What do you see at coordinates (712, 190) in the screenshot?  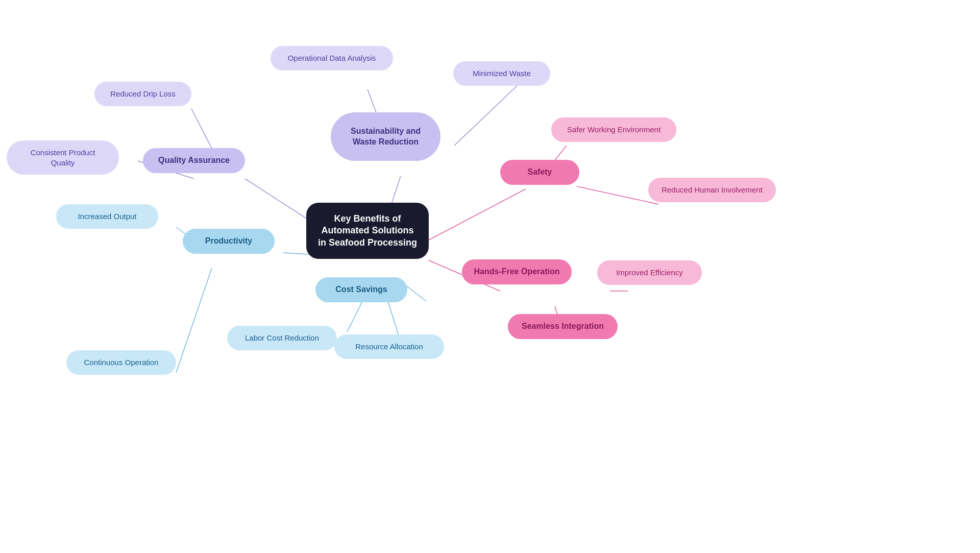 I see `reduced-human-node: Reduced Human Involvement` at bounding box center [712, 190].